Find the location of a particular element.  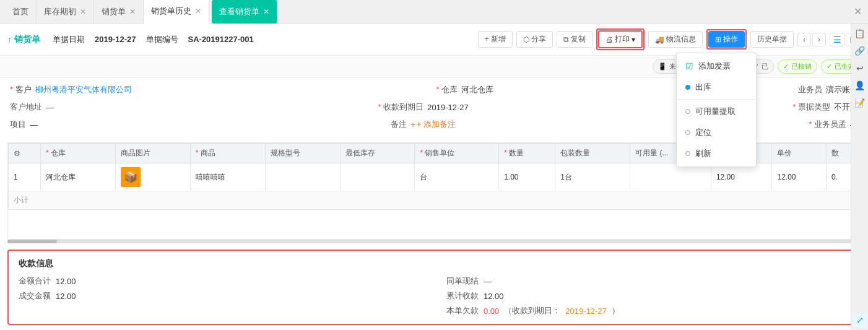

sidebar-expand-icon: ⤢ is located at coordinates (860, 320).